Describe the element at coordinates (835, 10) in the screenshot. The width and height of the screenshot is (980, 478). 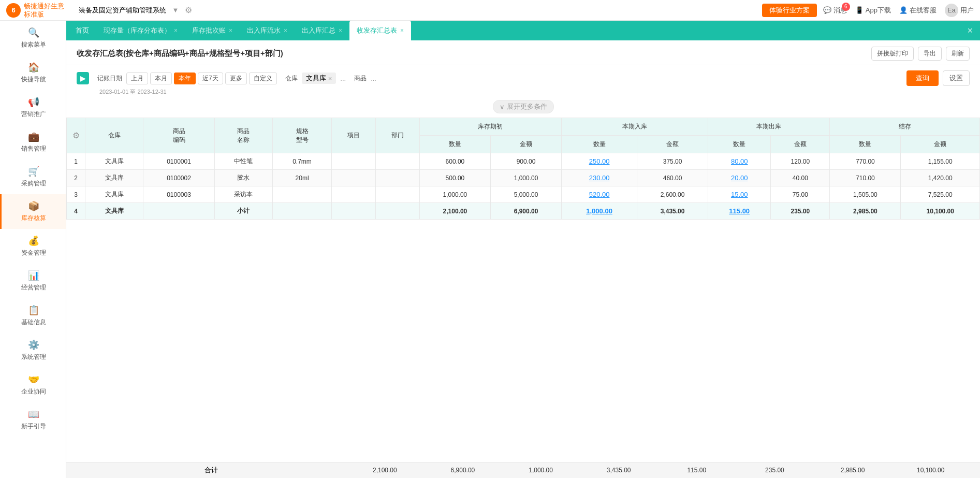
I see `messages-item: 💬 消息 6` at that location.